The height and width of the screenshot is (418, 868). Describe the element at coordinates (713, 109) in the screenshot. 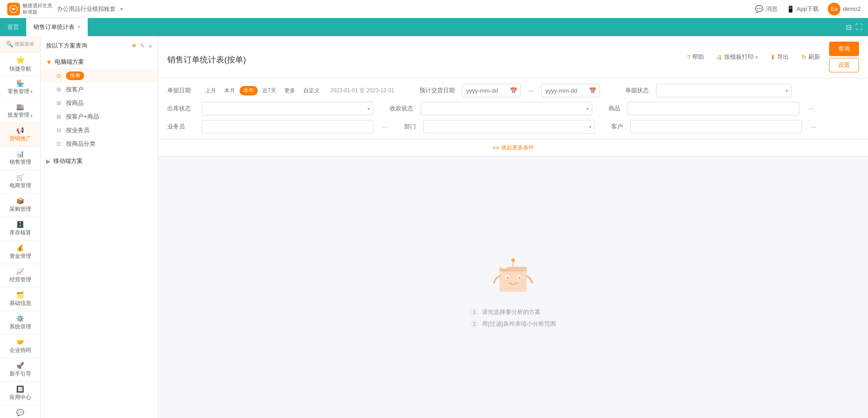

I see `product-input` at that location.